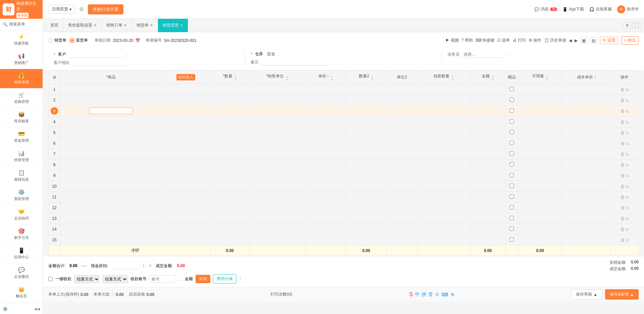 This screenshot has width=644, height=314. What do you see at coordinates (152, 25) in the screenshot?
I see `close-sales-delivery: ✕` at bounding box center [152, 25].